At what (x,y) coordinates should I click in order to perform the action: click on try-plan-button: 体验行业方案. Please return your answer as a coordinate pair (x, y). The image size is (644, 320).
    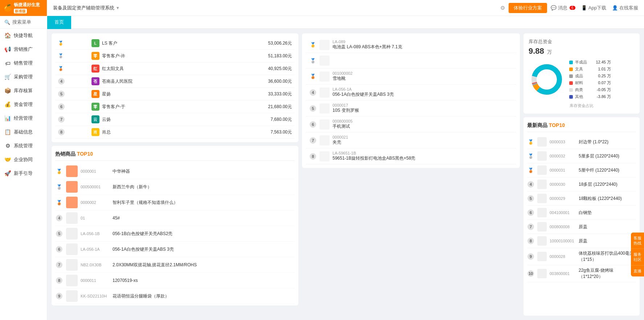
    Looking at the image, I should click on (528, 8).